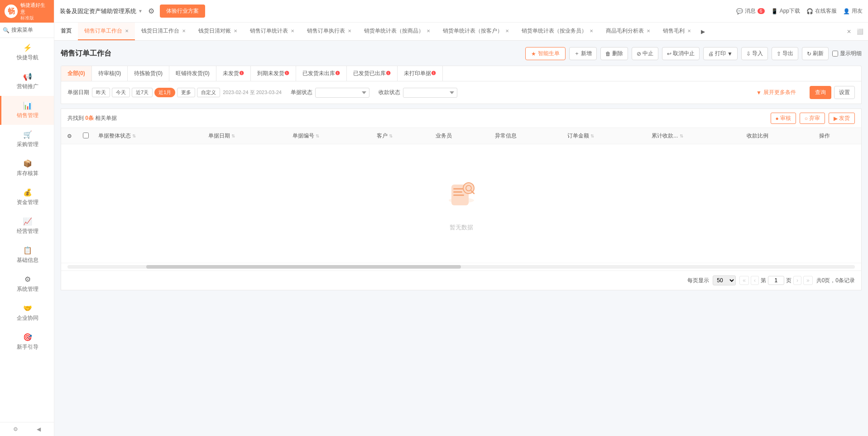 This screenshot has width=868, height=436. I want to click on batch-cancel-review-btn: ○ 弃审, so click(812, 118).